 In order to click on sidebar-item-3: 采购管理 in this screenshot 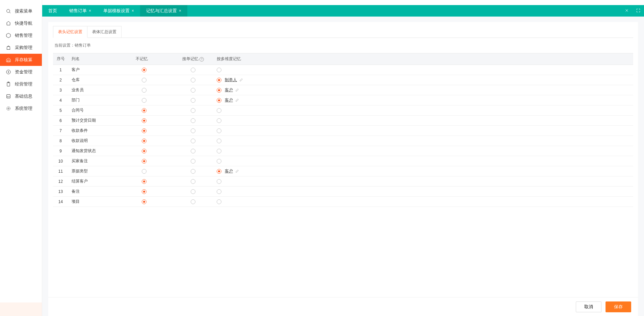, I will do `click(21, 48)`.